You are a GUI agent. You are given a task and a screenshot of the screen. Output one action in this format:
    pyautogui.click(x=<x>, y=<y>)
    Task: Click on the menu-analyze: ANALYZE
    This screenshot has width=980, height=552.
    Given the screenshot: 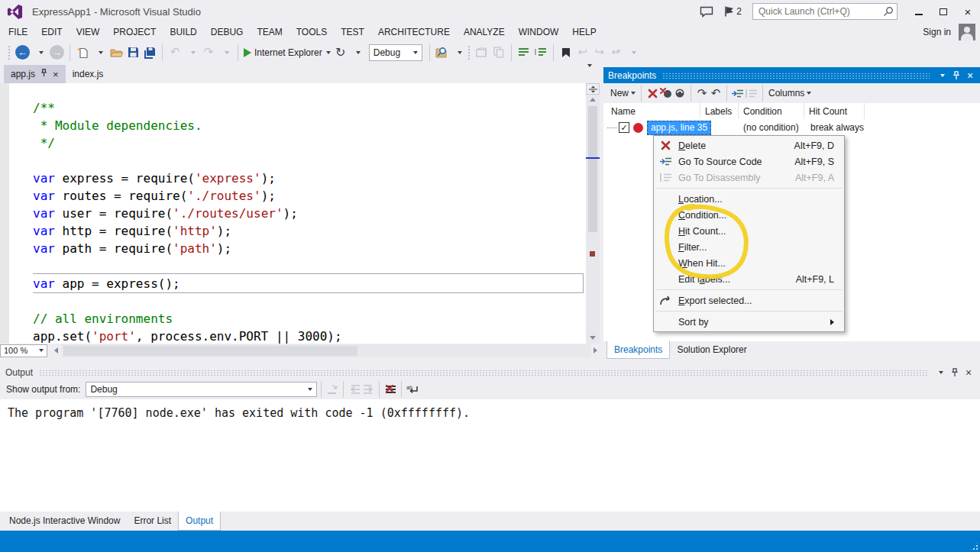 What is the action you would take?
    pyautogui.click(x=484, y=32)
    